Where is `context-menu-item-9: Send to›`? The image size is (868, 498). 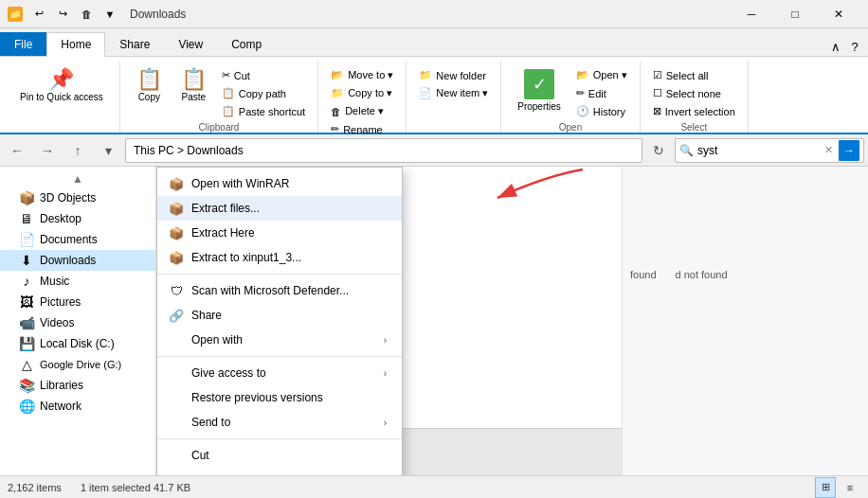
context-menu-item-9: Send to› is located at coordinates (280, 422).